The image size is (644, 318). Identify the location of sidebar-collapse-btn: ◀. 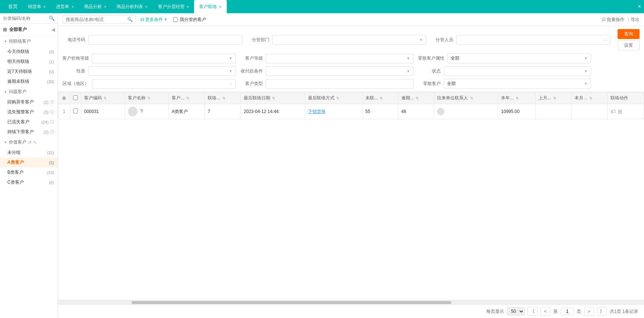
(53, 30).